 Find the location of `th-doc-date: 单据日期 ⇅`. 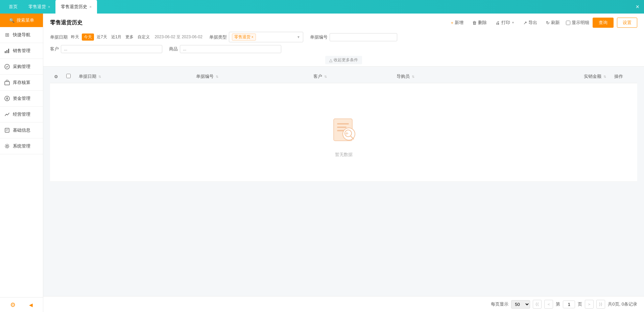

th-doc-date: 单据日期 ⇅ is located at coordinates (133, 76).